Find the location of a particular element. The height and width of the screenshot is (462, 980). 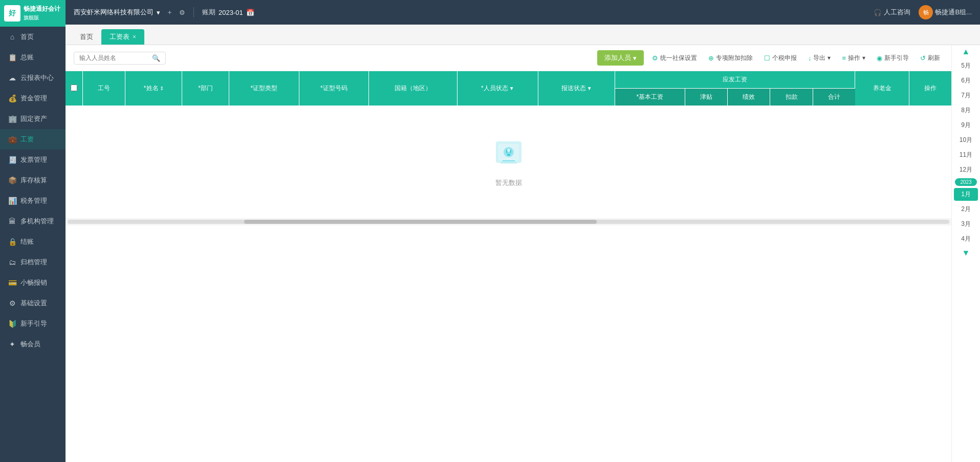

tabbar: 首页 工资表 × is located at coordinates (523, 35).